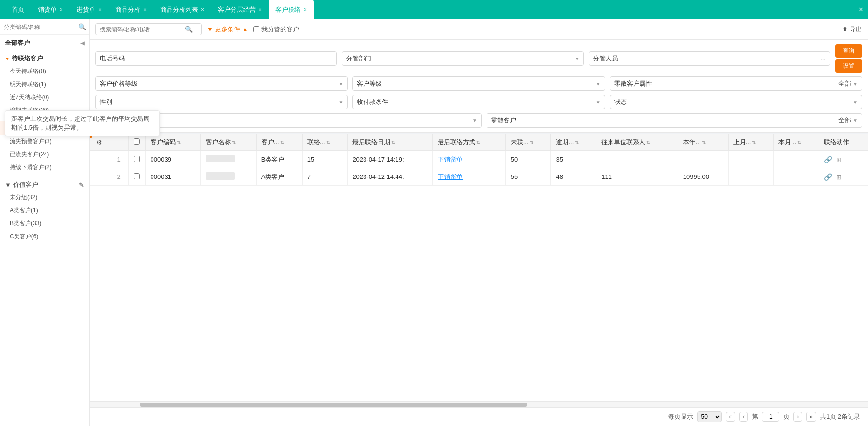  Describe the element at coordinates (45, 167) in the screenshot. I see `sidebar-item-declining: 持续下滑客户(2)` at that location.